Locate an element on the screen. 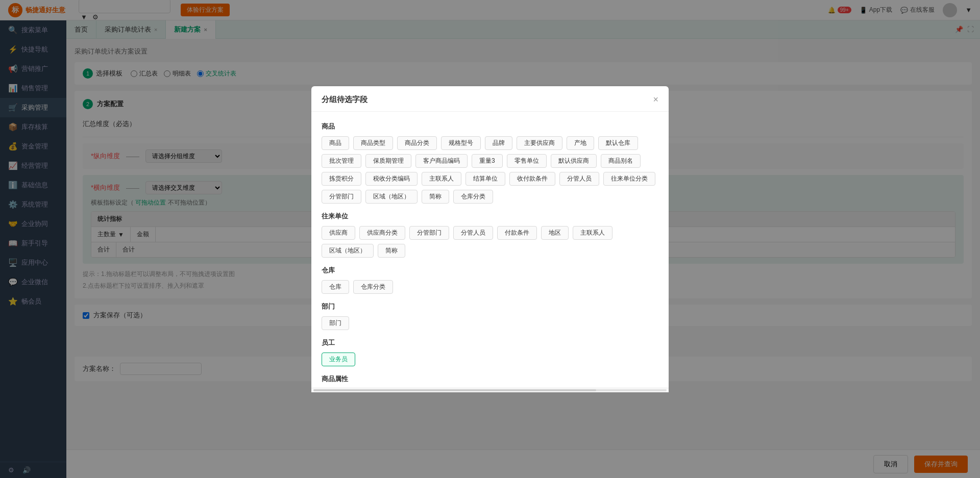 The image size is (980, 478). tag-default-supplier: 默认供应商 is located at coordinates (574, 161).